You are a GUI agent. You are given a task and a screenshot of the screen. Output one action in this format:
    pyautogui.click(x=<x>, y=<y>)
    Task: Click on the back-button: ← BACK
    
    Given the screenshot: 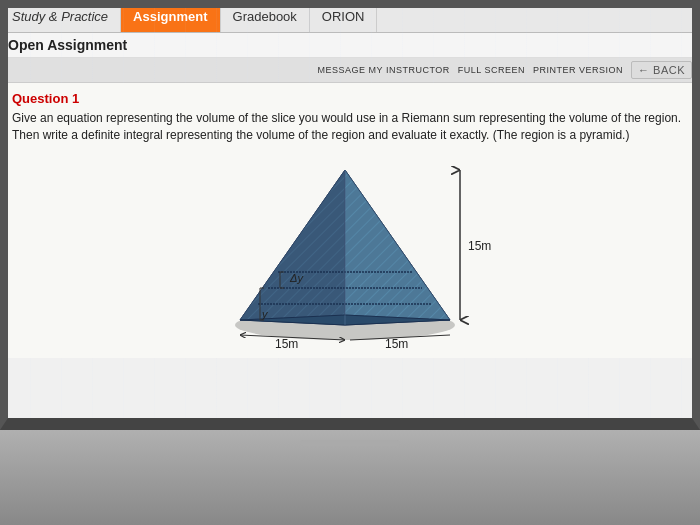 What is the action you would take?
    pyautogui.click(x=662, y=70)
    